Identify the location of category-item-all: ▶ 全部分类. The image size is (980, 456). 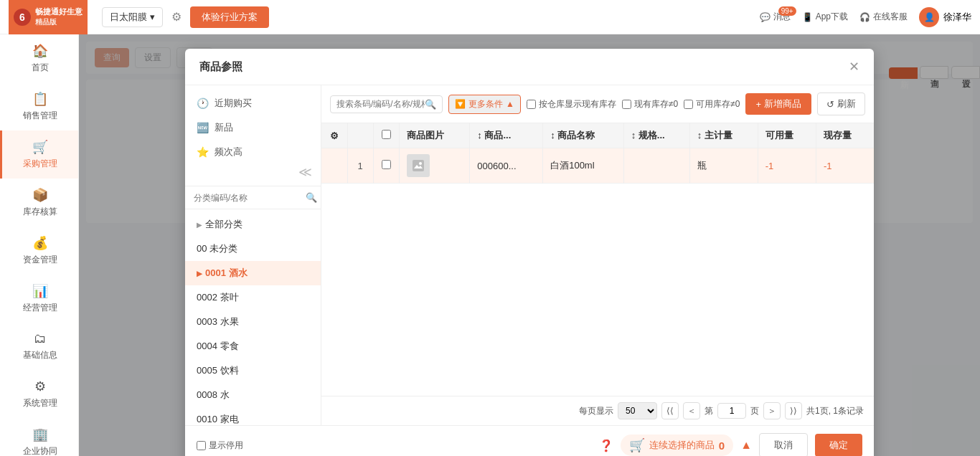
(253, 224).